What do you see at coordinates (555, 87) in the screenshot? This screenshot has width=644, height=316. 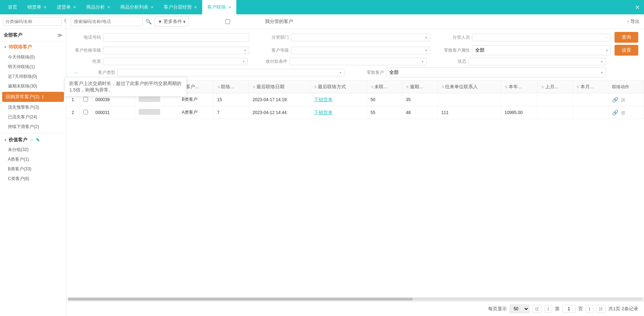 I see `th-last-month: 上月...` at bounding box center [555, 87].